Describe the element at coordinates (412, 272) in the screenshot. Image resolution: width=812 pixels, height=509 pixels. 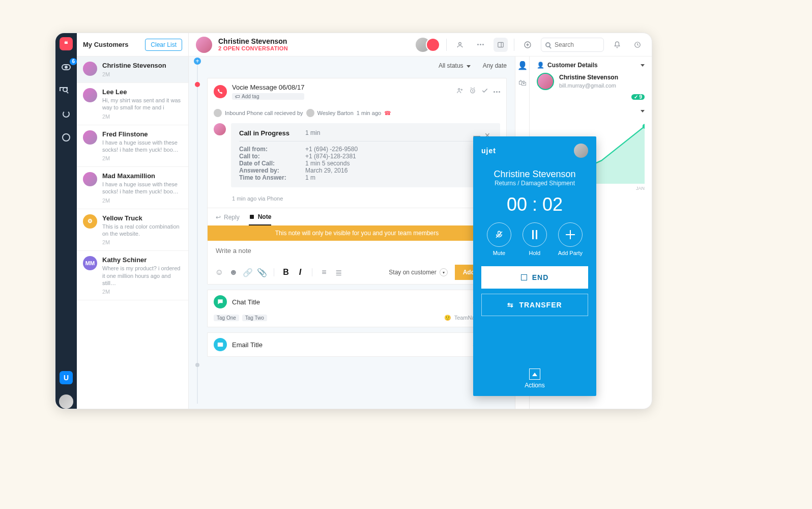
I see `stay-label: Stay on customer` at that location.